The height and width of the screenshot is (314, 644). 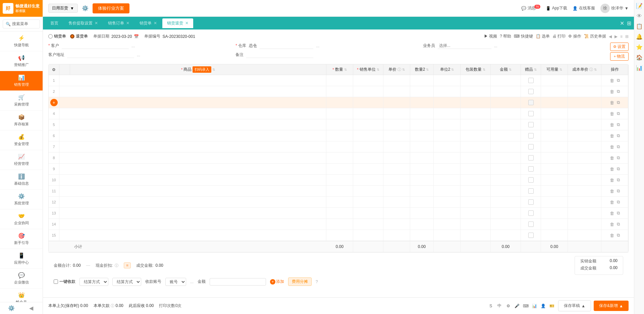 I want to click on copy-row-2: ⧉, so click(x=619, y=91).